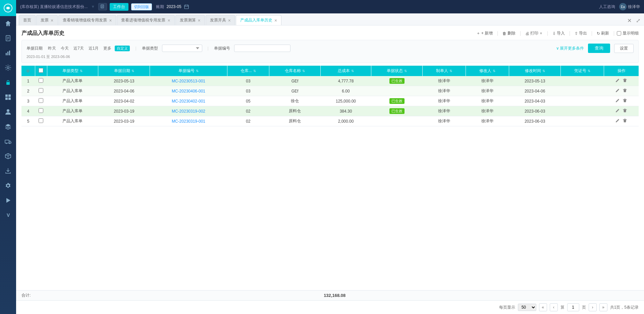 The height and width of the screenshot is (314, 644). I want to click on tab-input-vat-close: ×, so click(169, 20).